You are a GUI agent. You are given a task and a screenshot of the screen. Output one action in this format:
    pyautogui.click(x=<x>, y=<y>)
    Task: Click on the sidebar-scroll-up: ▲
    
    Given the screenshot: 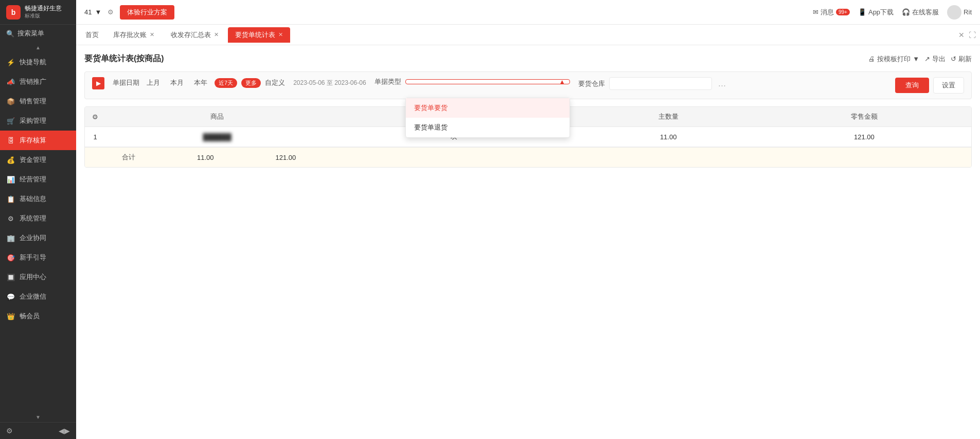 What is the action you would take?
    pyautogui.click(x=38, y=47)
    